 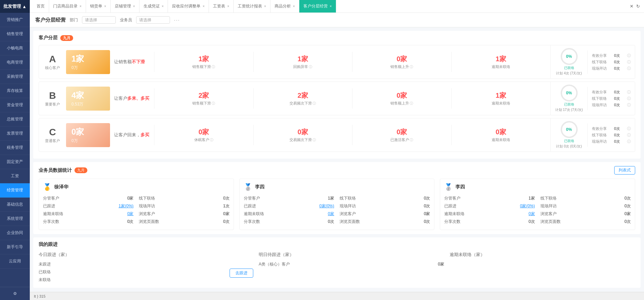 I want to click on sidebar-item-基础信息: 基础信息, so click(x=15, y=205).